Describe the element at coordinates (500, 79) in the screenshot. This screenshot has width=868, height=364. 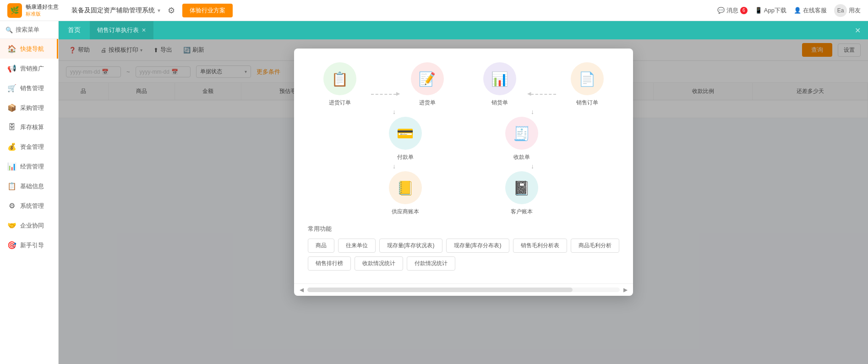
I see `sales-bill-circle: 📊` at that location.